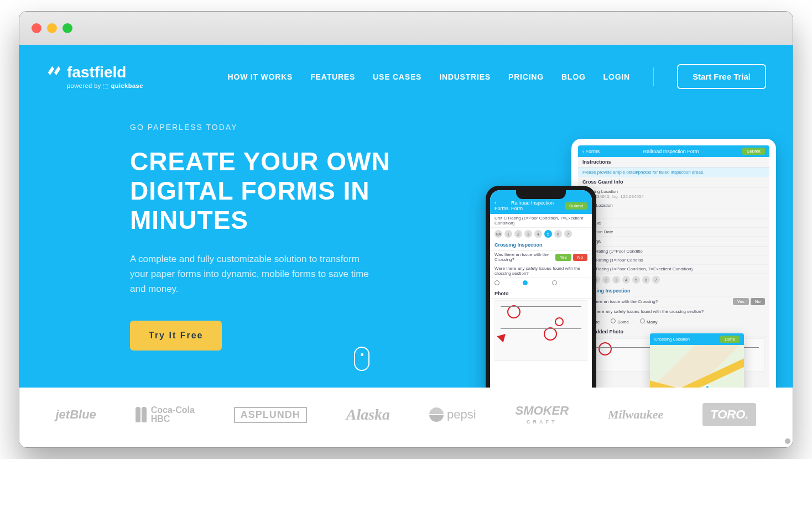  Describe the element at coordinates (333, 77) in the screenshot. I see `nav-features: FEATURES` at that location.